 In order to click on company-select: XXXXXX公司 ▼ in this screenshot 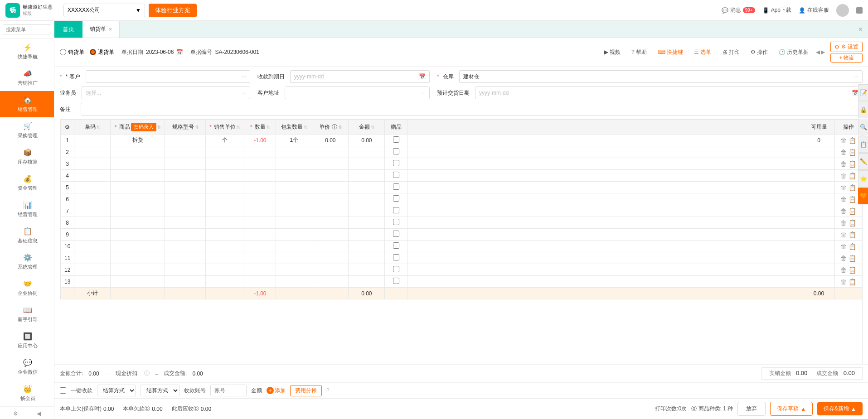, I will do `click(104, 10)`.